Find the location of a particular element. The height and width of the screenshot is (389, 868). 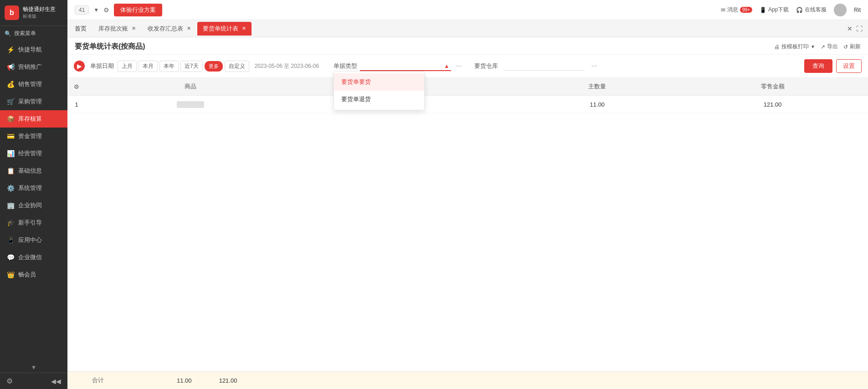

app-download-btn: 📱 App下载 is located at coordinates (774, 10).